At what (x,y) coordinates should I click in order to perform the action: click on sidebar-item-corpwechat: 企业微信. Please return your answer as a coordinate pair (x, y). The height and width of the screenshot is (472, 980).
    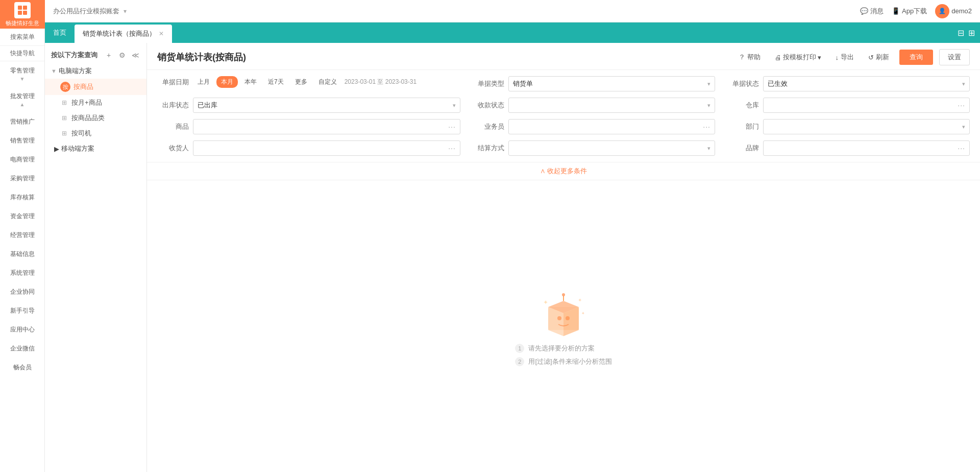
    Looking at the image, I should click on (22, 348).